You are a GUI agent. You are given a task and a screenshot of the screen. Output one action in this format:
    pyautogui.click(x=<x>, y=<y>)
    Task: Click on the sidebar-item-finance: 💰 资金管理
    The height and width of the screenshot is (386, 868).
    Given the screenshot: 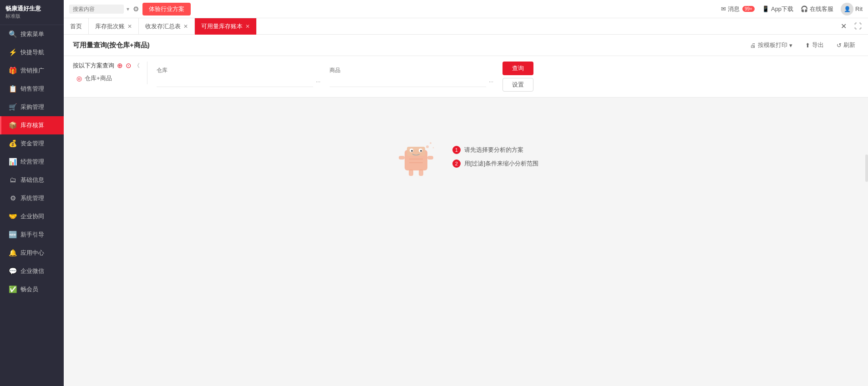 What is the action you would take?
    pyautogui.click(x=32, y=144)
    